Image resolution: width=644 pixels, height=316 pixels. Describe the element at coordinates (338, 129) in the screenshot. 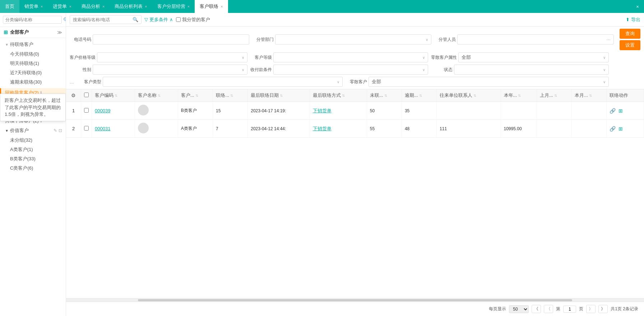

I see `row2-last-method: 下销货单` at that location.